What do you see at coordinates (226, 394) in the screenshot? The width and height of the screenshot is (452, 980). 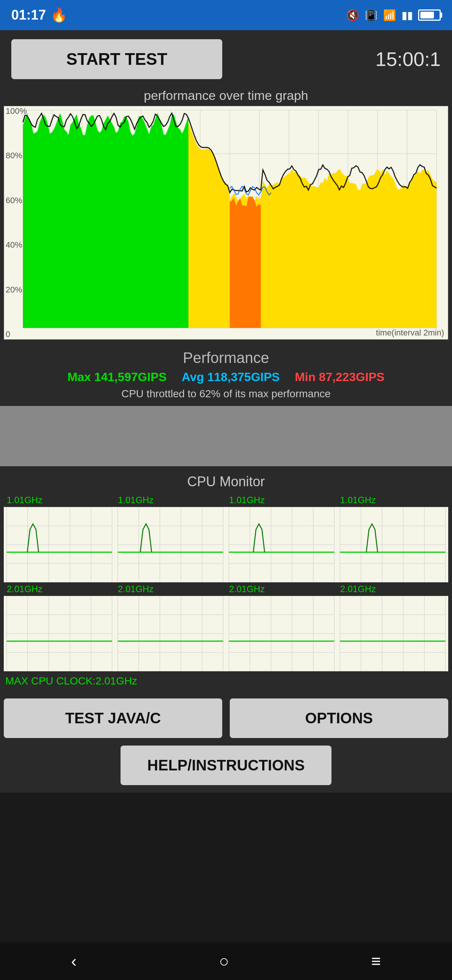 I see `throttle-text: CPU throttled to 62% of its max performa…` at bounding box center [226, 394].